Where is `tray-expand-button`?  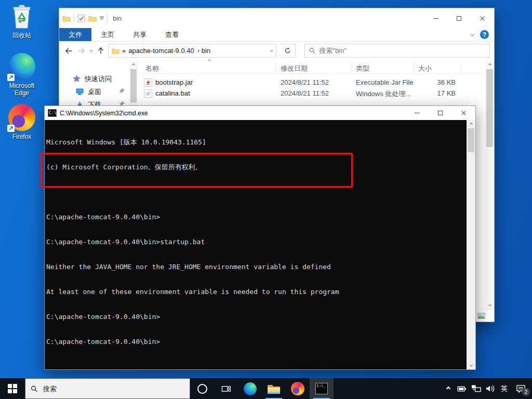
tray-expand-button is located at coordinates (448, 389).